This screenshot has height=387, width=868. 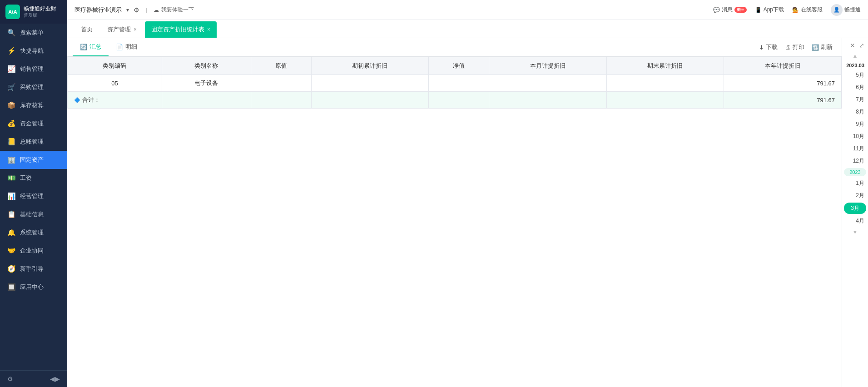 I want to click on sidebar-item-enterprise: 🤝 企业协同, so click(x=34, y=251).